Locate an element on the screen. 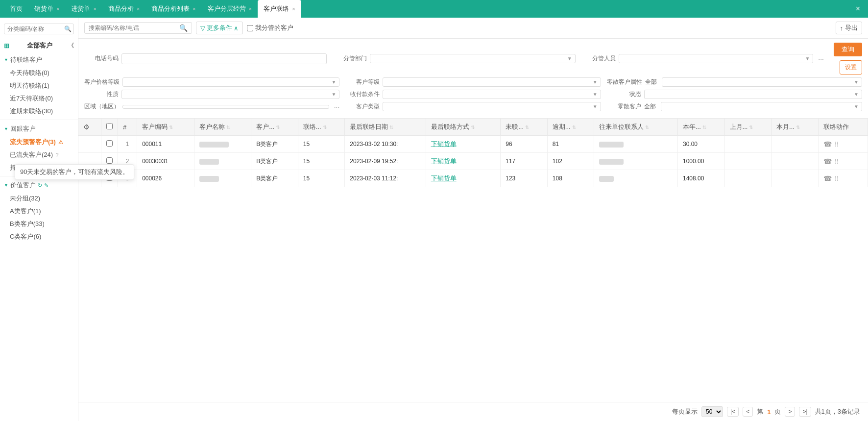  settings-col-icon: ⚙ is located at coordinates (86, 127).